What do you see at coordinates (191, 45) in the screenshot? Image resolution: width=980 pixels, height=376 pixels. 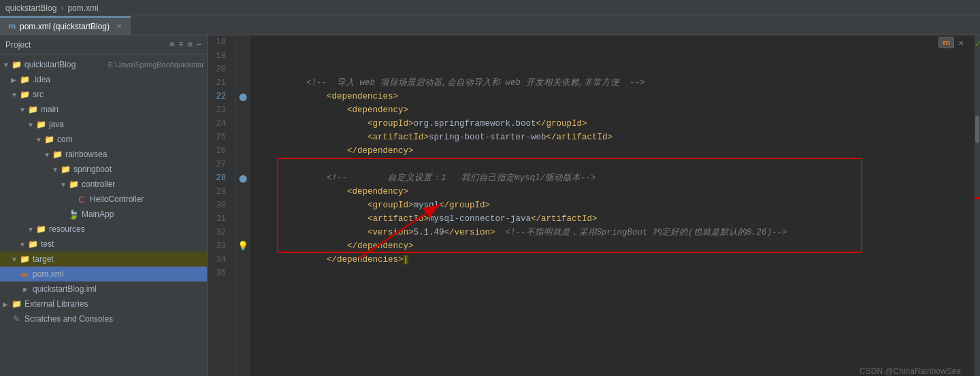 I see `settings-icon: ⚙` at bounding box center [191, 45].